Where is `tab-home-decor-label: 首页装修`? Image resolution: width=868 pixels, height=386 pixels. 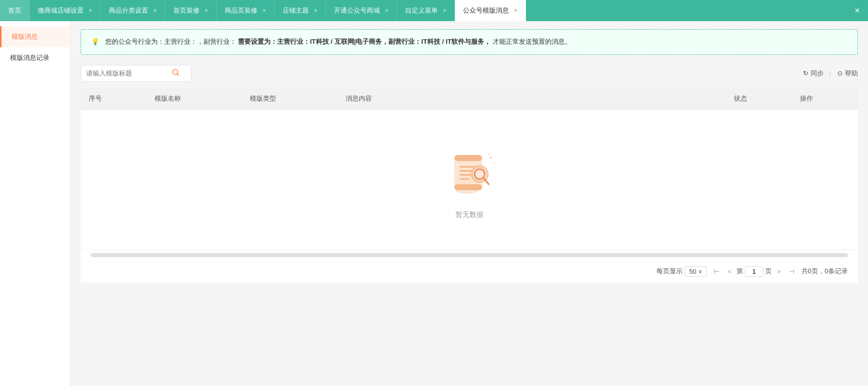 tab-home-decor-label: 首页装修 is located at coordinates (186, 11).